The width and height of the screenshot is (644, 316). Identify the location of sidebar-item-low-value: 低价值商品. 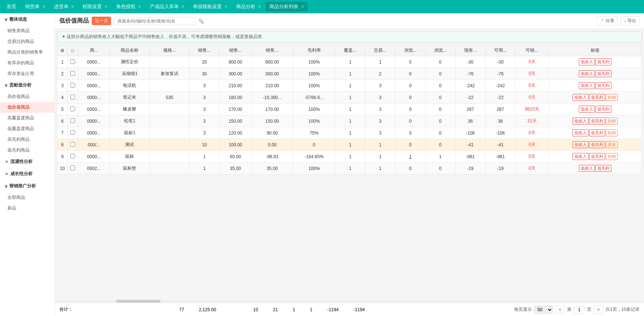
(27, 107).